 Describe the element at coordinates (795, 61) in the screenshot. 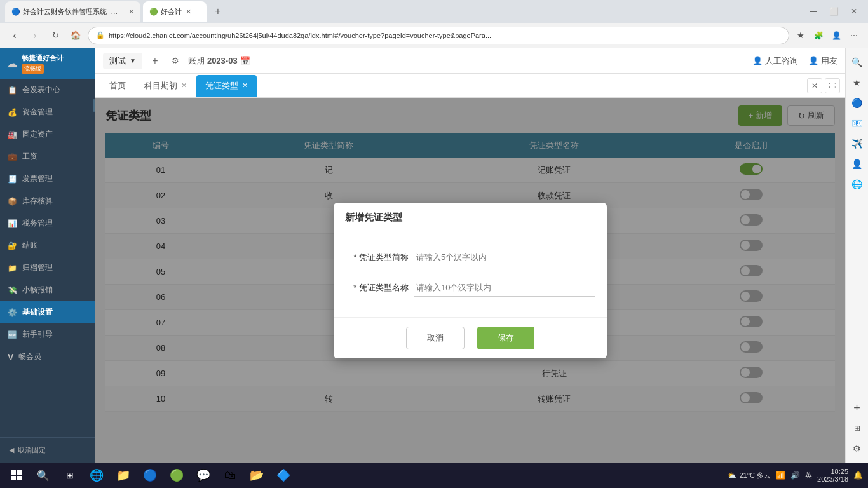

I see `header-right: 👤 人工咨询 👤 用友` at that location.